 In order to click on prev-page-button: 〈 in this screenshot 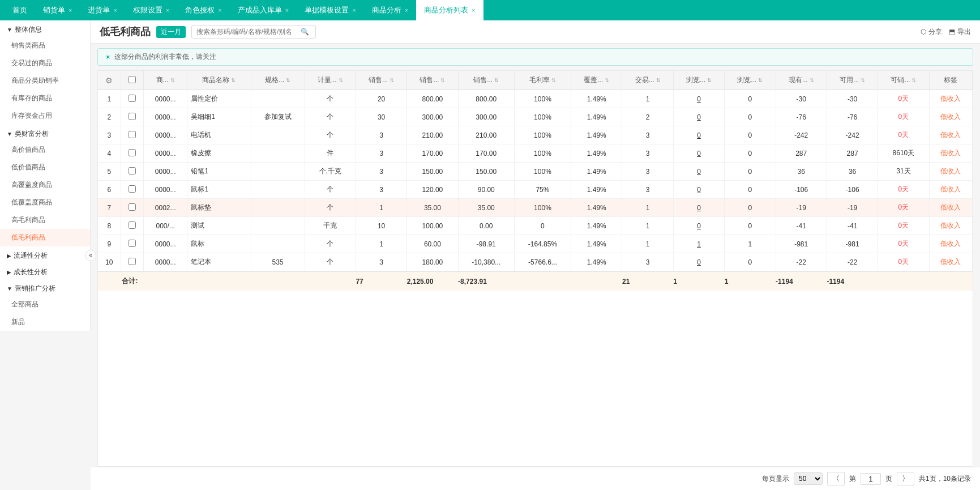, I will do `click(836, 479)`.